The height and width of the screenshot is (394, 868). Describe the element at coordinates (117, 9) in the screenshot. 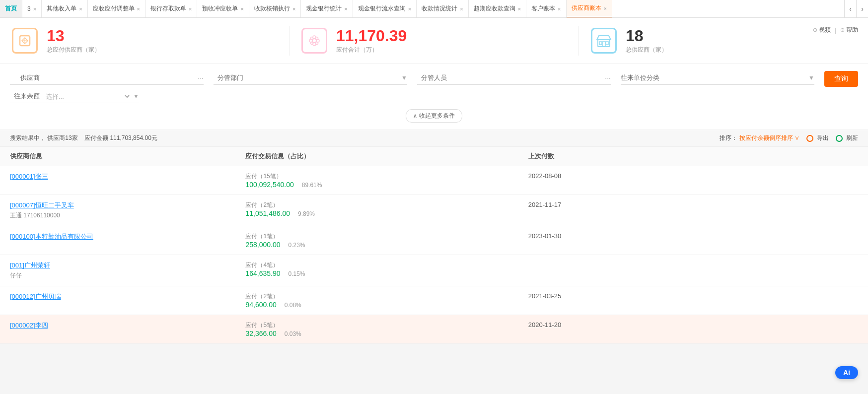

I see `nav-tab-ar-ap-adjust: 应收应付调整单 ×` at that location.